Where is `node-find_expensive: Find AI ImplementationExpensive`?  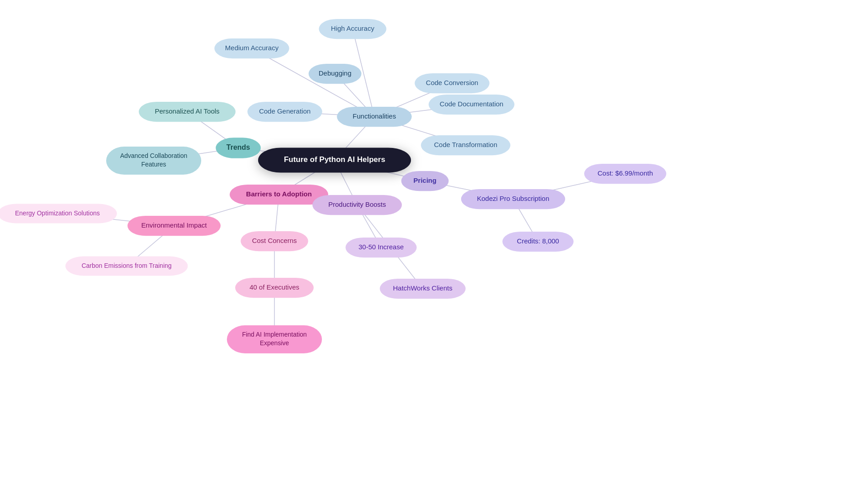
node-find_expensive: Find AI ImplementationExpensive is located at coordinates (274, 339).